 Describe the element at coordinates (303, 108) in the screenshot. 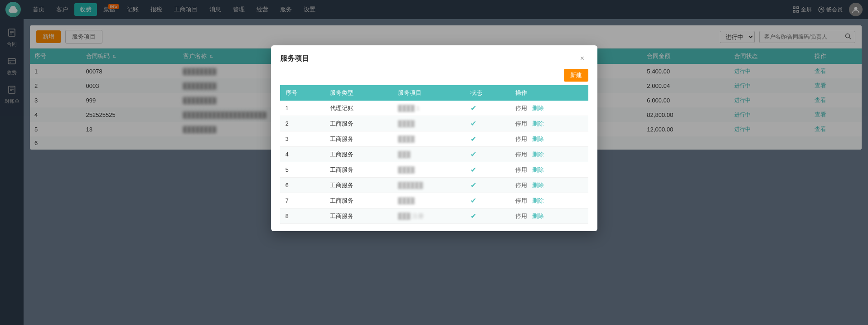

I see `modal-cell-seq: 1` at that location.